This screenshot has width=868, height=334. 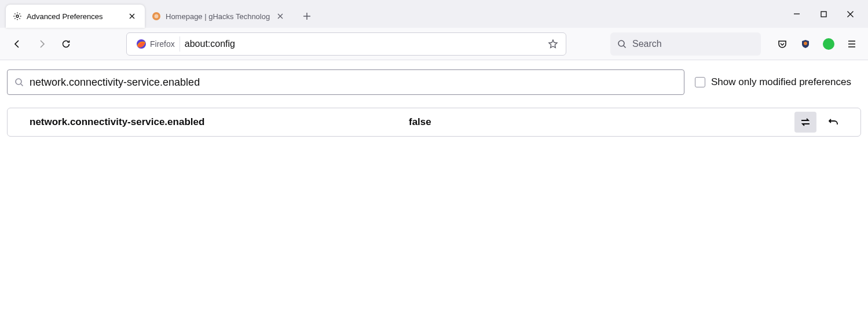 I want to click on extension-shield-icon, so click(x=805, y=44).